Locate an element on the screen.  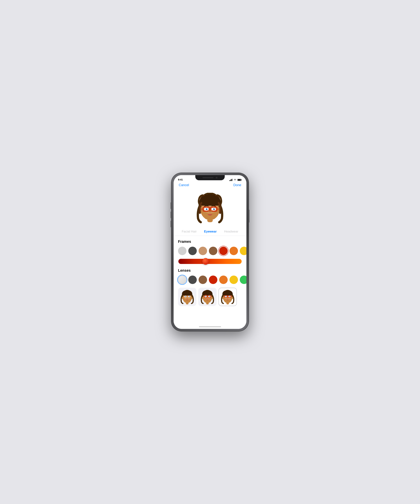
eyewear-thumb-none is located at coordinates (187, 297).